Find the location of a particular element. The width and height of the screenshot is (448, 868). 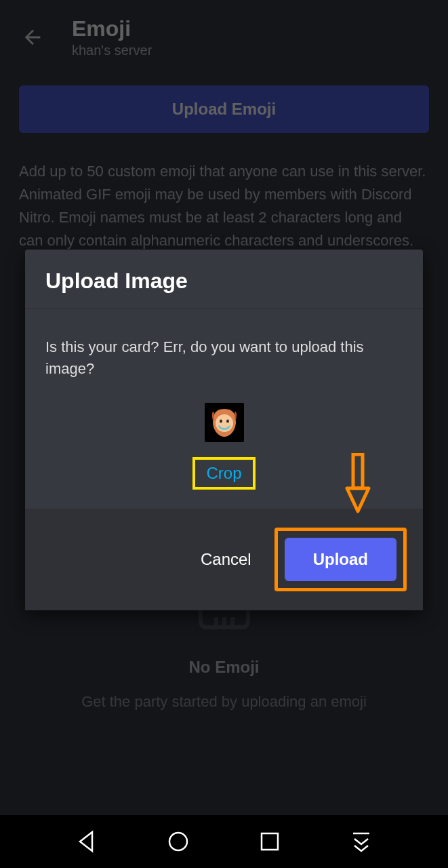

nav-pulldown-icon is located at coordinates (361, 842).